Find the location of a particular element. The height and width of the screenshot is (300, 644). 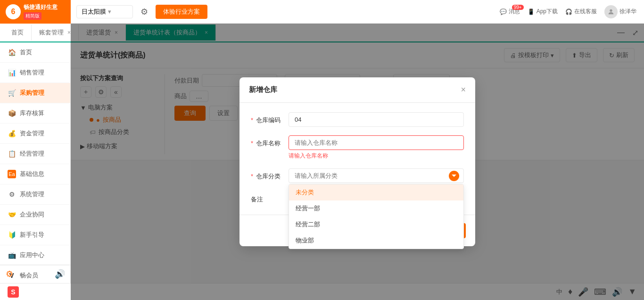

category-dropdown-list: 未分类 经营一部 经营二部 物业部 is located at coordinates (376, 217).